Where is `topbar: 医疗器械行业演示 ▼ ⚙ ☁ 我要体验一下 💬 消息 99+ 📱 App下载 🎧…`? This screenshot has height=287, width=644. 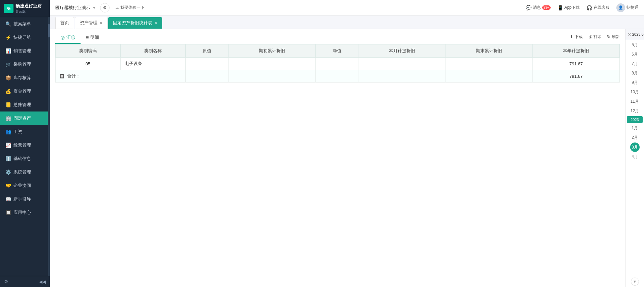
topbar: 医疗器械行业演示 ▼ ⚙ ☁ 我要体验一下 💬 消息 99+ 📱 App下载 🎧… is located at coordinates (347, 8).